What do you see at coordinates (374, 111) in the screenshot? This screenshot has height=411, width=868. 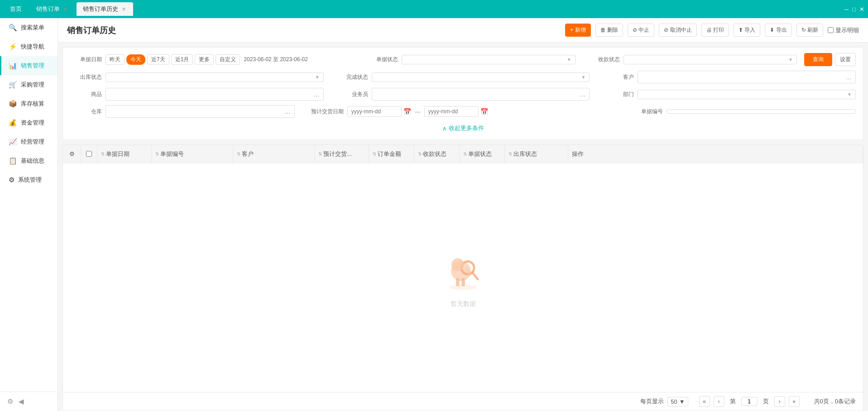 I see `delivery-date-start-input` at bounding box center [374, 111].